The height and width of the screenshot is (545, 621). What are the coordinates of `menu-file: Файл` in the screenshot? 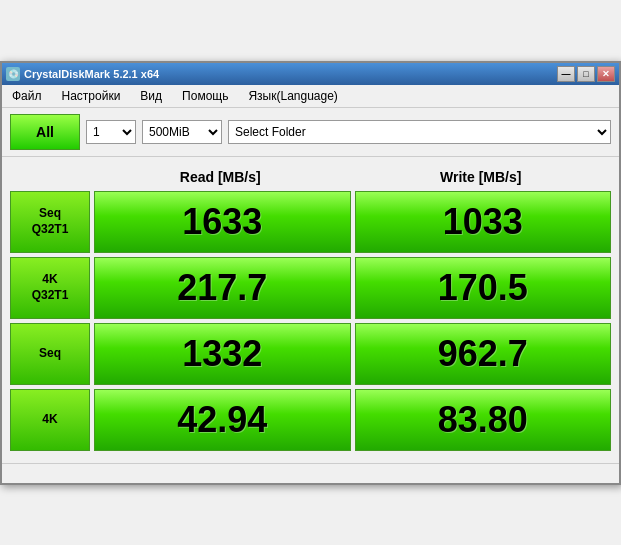 It's located at (27, 96).